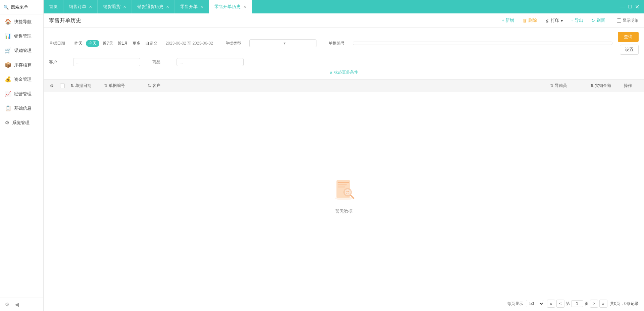 This screenshot has height=311, width=644. I want to click on th-date: ⇅ 单据日期, so click(85, 86).